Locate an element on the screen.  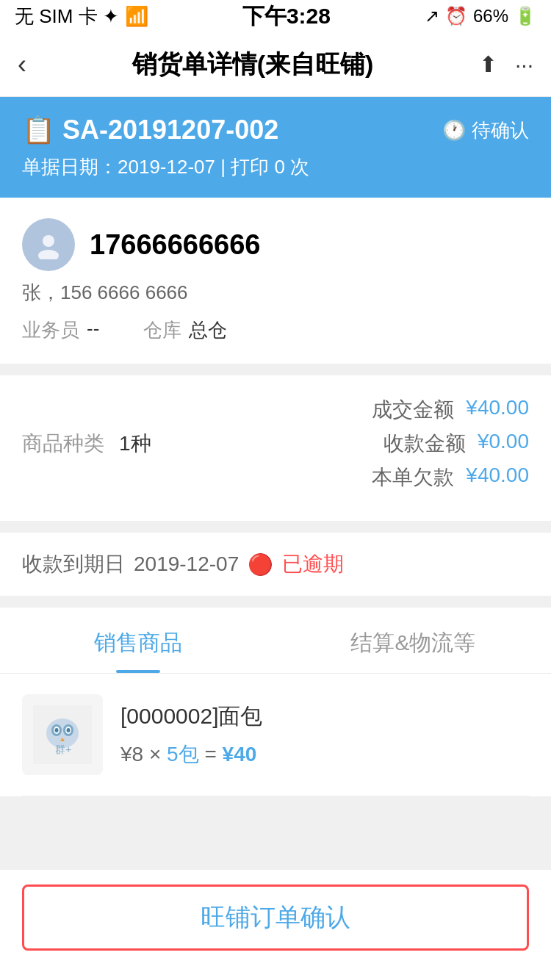
customer-top: 17666666666 is located at coordinates (276, 245).